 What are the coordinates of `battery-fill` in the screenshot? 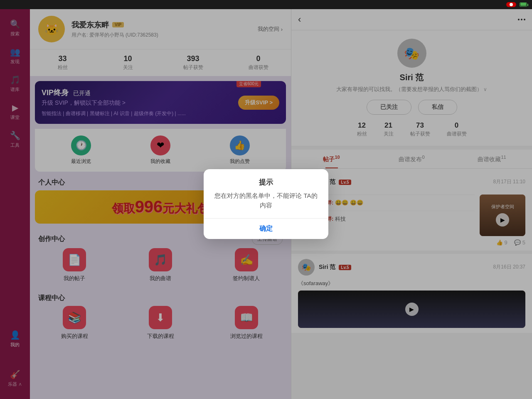 It's located at (523, 4).